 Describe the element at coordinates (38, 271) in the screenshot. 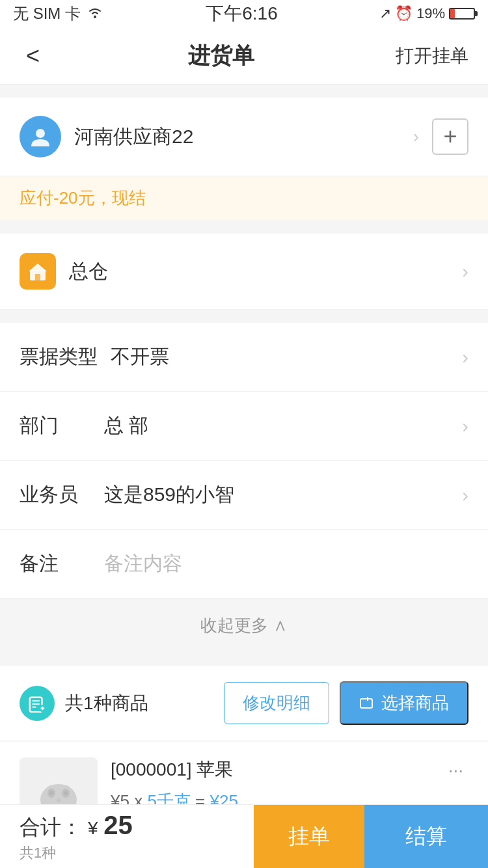

I see `warehouse-icon` at that location.